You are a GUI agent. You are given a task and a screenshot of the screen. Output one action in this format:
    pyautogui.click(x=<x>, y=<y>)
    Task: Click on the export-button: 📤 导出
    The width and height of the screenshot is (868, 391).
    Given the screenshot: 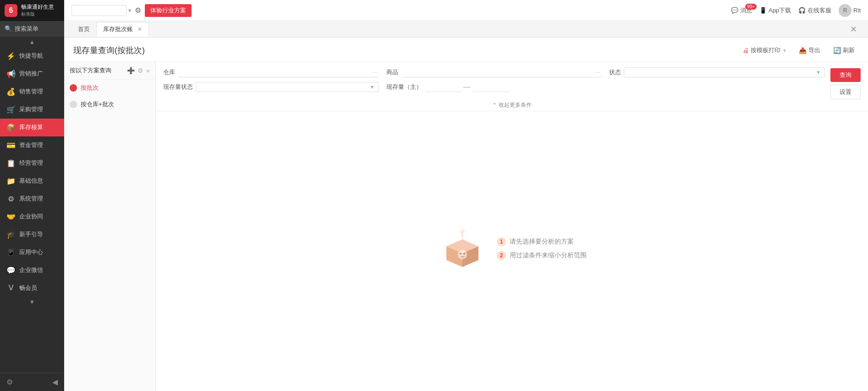 What is the action you would take?
    pyautogui.click(x=809, y=50)
    